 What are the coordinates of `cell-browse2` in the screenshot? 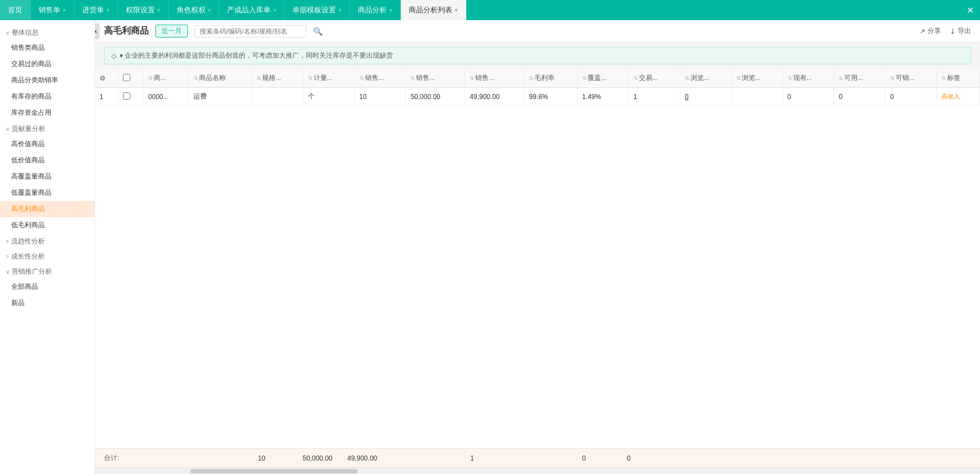 It's located at (757, 97).